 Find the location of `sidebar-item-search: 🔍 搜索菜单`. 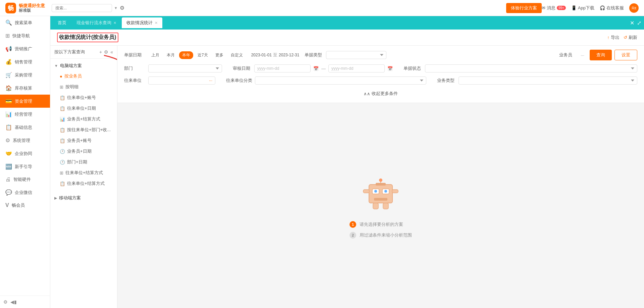

sidebar-item-search: 🔍 搜索菜单 is located at coordinates (25, 23).